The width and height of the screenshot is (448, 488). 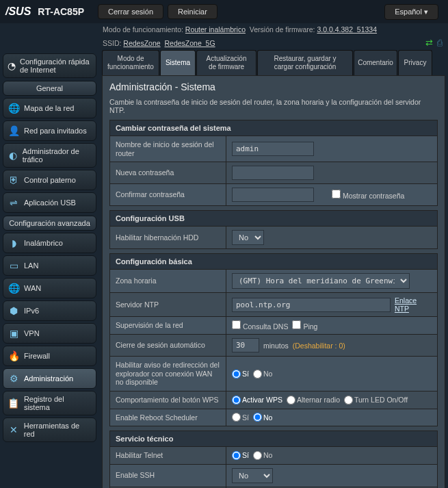 What do you see at coordinates (413, 305) in the screenshot?
I see `ntp-link: Enlace NTP` at bounding box center [413, 305].